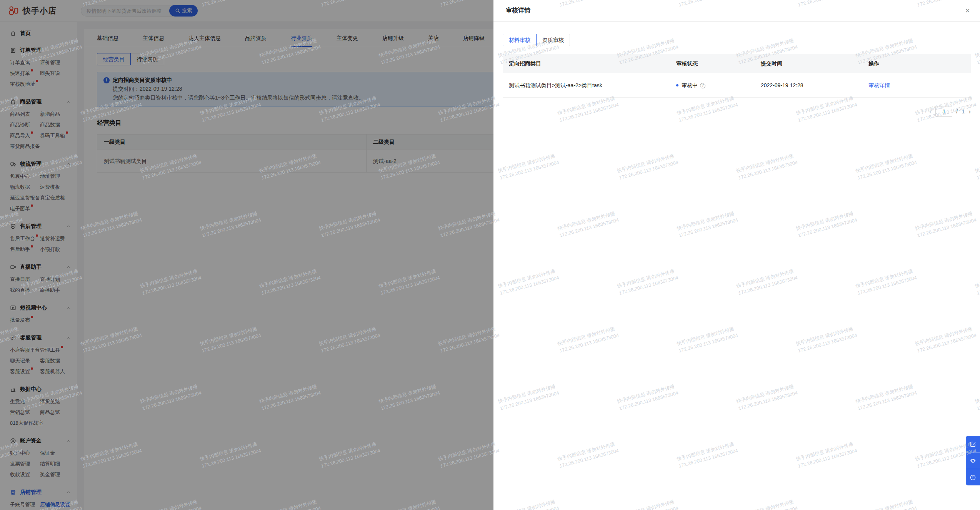 Image resolution: width=980 pixels, height=510 pixels. Describe the element at coordinates (737, 63) in the screenshot. I see `table-header-row: 定向招商类目 审核状态 提交时间 操作` at that location.